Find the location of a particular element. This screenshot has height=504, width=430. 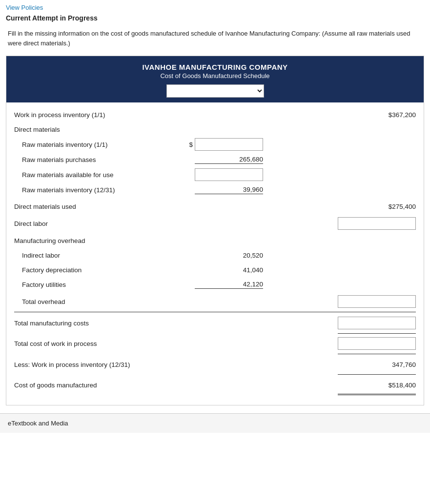

wip-start-row: Work in process inventory (1/1) $367,200 is located at coordinates (215, 115).